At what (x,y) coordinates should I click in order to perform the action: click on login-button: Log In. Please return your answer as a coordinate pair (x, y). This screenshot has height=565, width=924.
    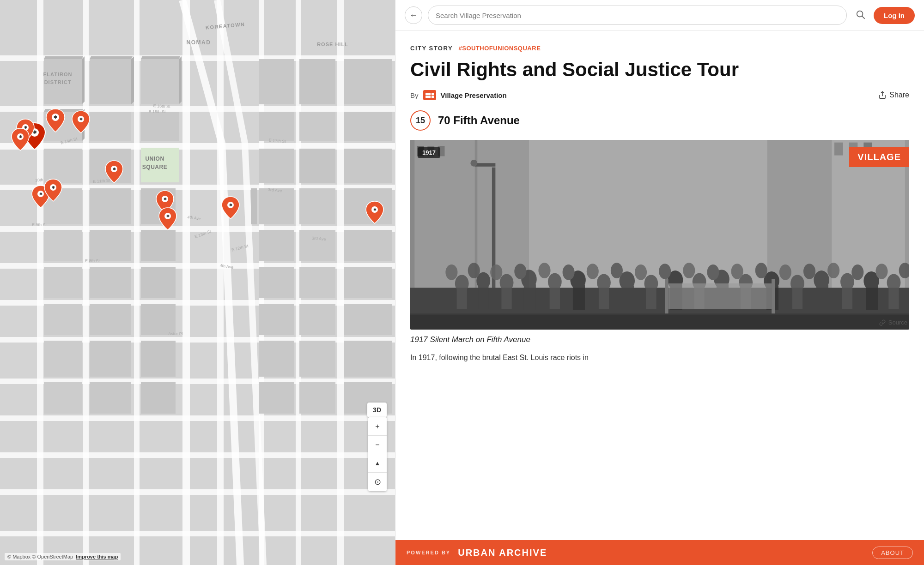
    Looking at the image, I should click on (894, 16).